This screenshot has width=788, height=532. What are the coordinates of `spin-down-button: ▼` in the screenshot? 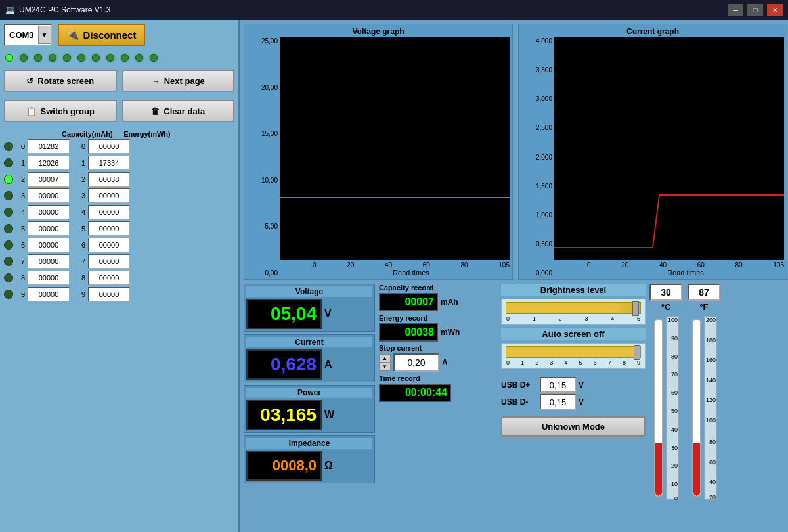 It's located at (385, 366).